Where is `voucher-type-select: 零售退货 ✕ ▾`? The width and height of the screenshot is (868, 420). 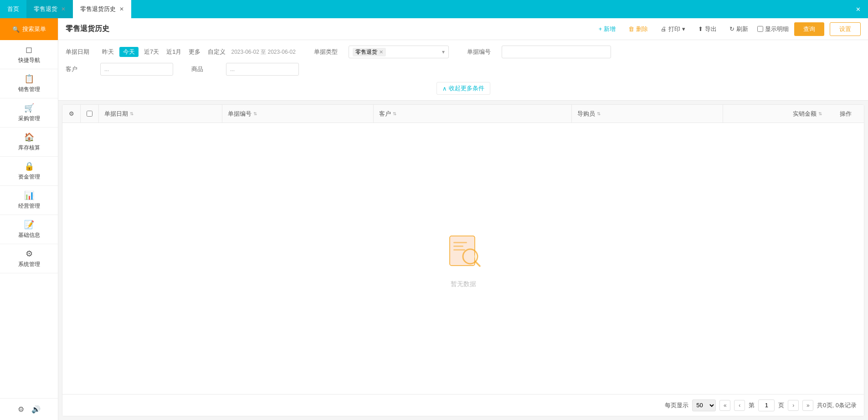
voucher-type-select: 零售退货 ✕ ▾ is located at coordinates (399, 52).